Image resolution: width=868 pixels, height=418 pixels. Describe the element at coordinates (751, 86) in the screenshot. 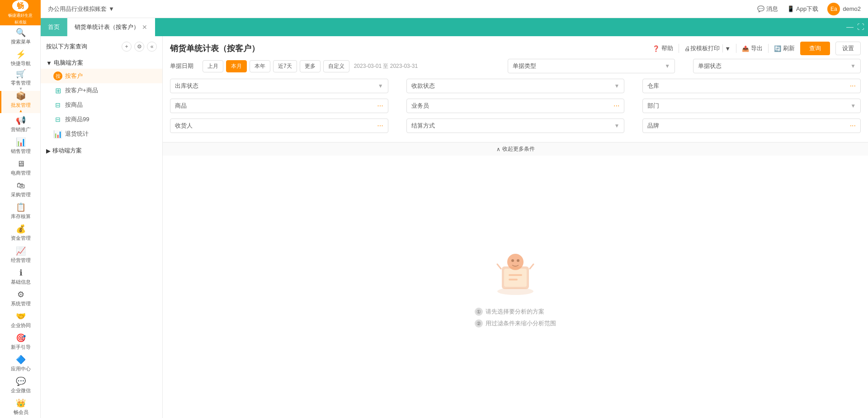

I see `warehouse-select: 仓库 ···` at that location.